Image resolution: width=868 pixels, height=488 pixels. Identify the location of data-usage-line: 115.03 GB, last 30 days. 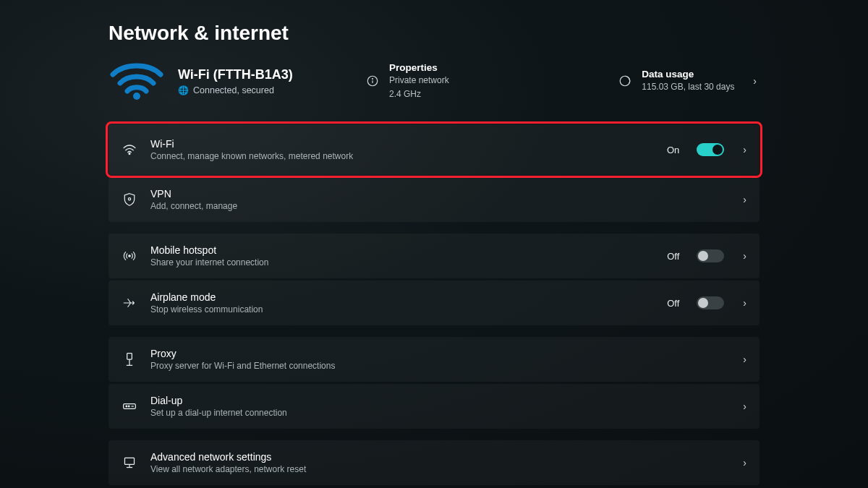
(688, 87).